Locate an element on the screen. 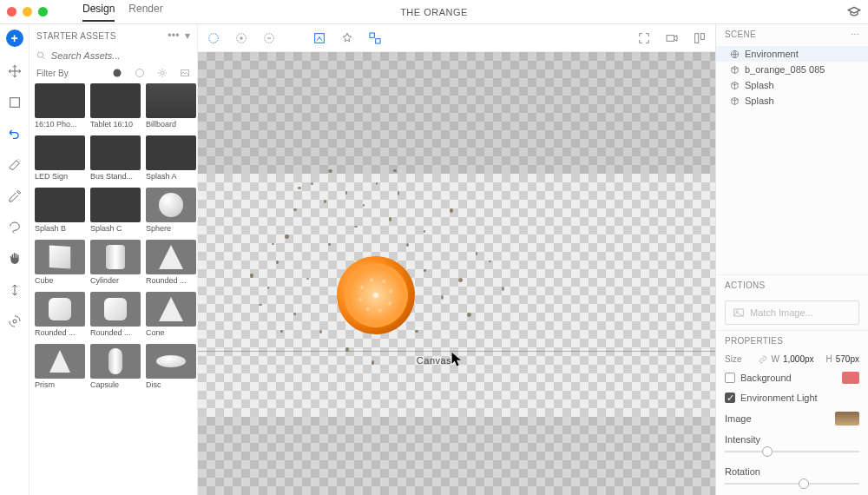 This screenshot has height=495, width=868. intensity-slider is located at coordinates (792, 452).